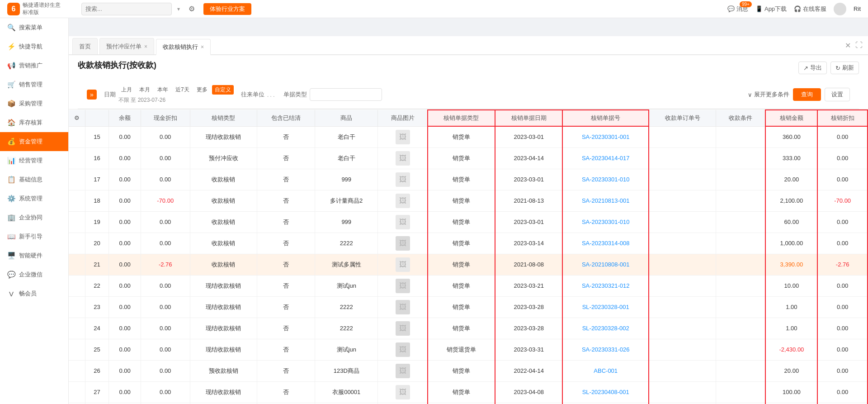  I want to click on sidebar-item-system: ⚙️ 系统管理, so click(34, 199).